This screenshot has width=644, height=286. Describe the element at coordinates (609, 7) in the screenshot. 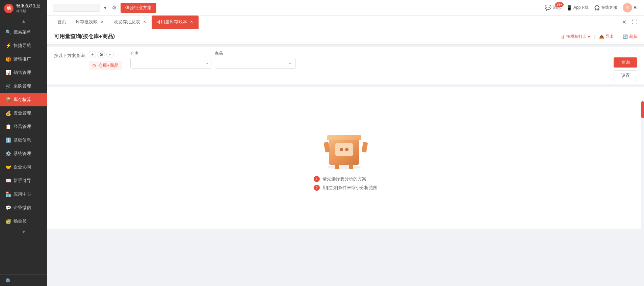

I see `online-service-label: 在线客服` at that location.